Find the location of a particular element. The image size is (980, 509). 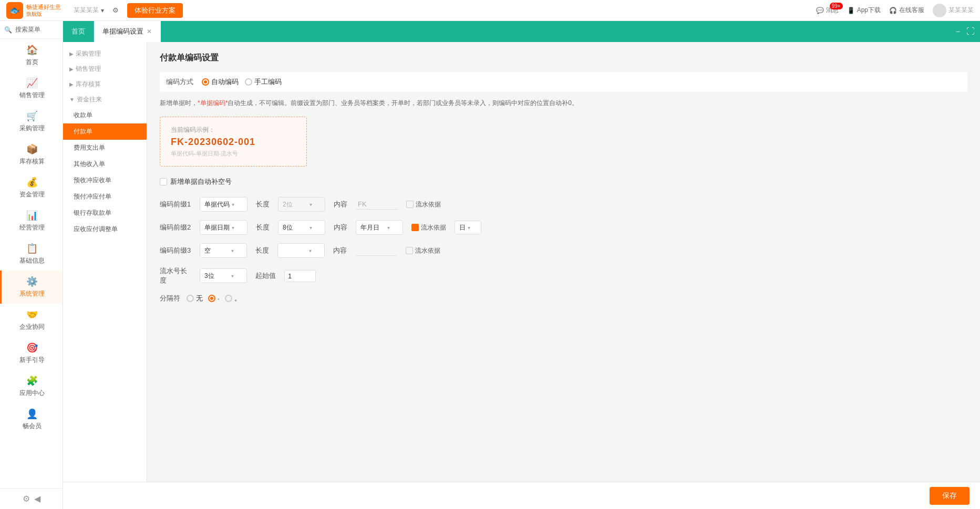

auto-fill-row: 新增单据自动补空号 is located at coordinates (563, 182).